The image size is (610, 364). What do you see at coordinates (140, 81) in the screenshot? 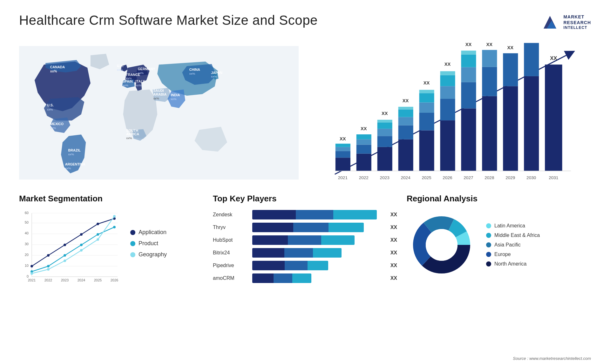
I see `svg-text: ITALY` at bounding box center [140, 81].